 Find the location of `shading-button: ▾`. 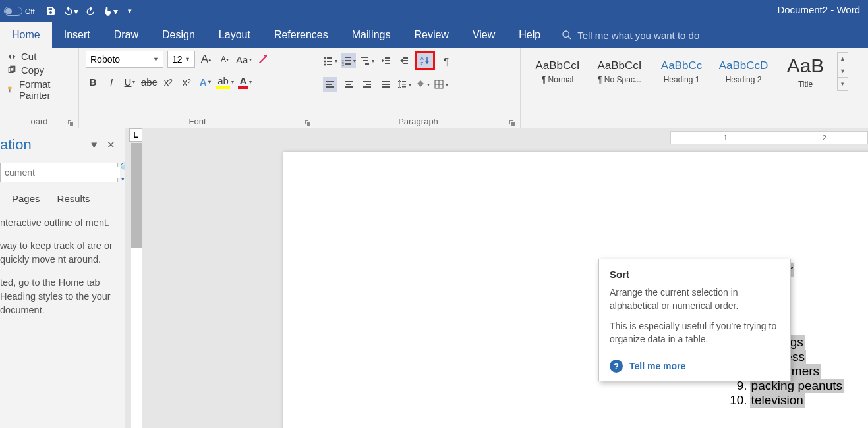

shading-button: ▾ is located at coordinates (422, 84).